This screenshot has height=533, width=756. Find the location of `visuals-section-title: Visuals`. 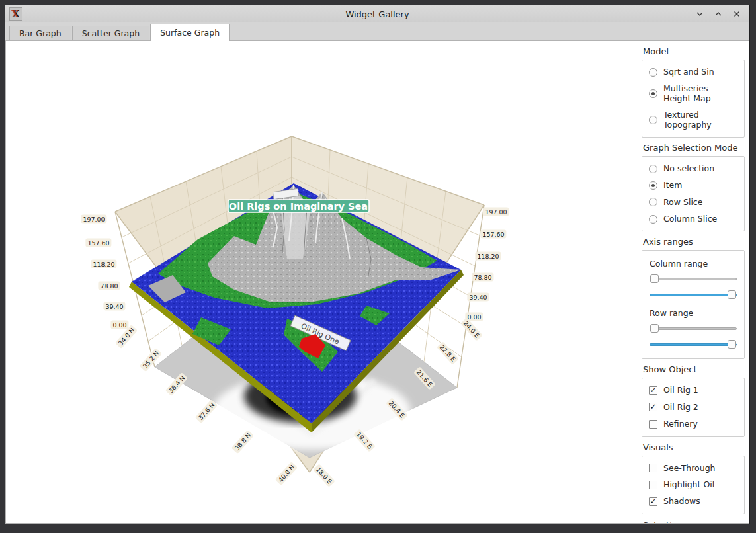

visuals-section-title: Visuals is located at coordinates (693, 447).